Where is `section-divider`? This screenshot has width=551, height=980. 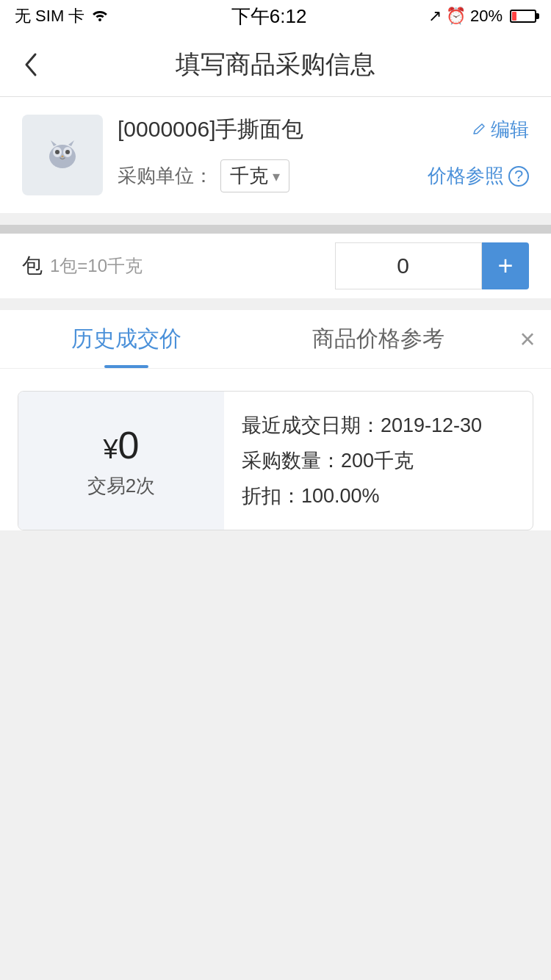
section-divider is located at coordinates (276, 229).